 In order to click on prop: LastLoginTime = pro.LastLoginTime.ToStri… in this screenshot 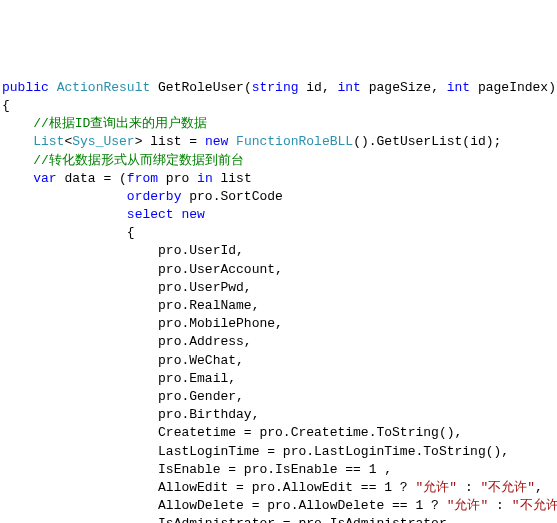, I will do `click(334, 452)`.